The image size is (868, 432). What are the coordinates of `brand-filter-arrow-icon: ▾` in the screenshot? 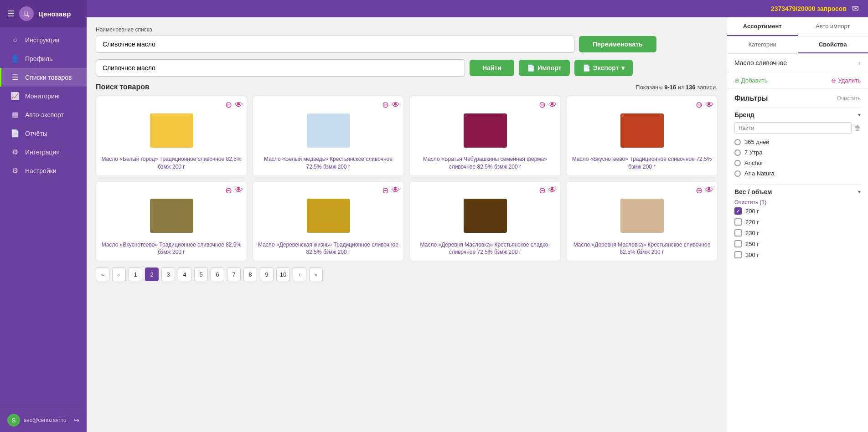 It's located at (859, 115).